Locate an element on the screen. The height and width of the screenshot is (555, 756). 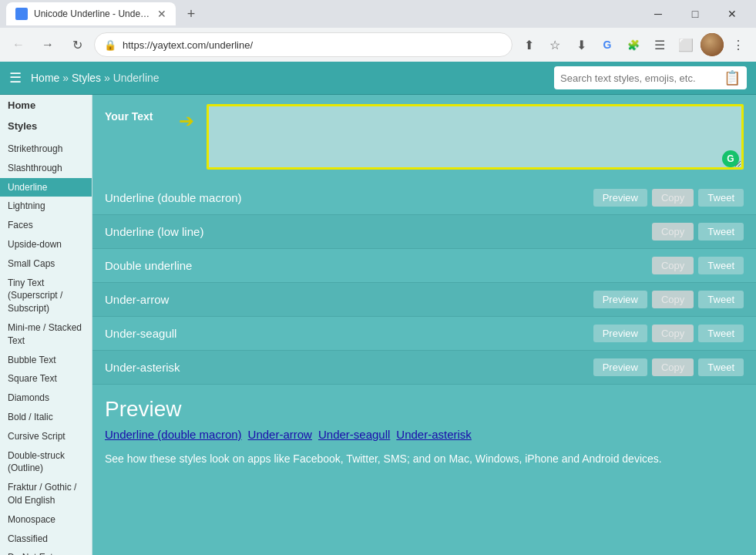
top-bar-left: ☰ Home » Styles » Underline is located at coordinates (85, 78).